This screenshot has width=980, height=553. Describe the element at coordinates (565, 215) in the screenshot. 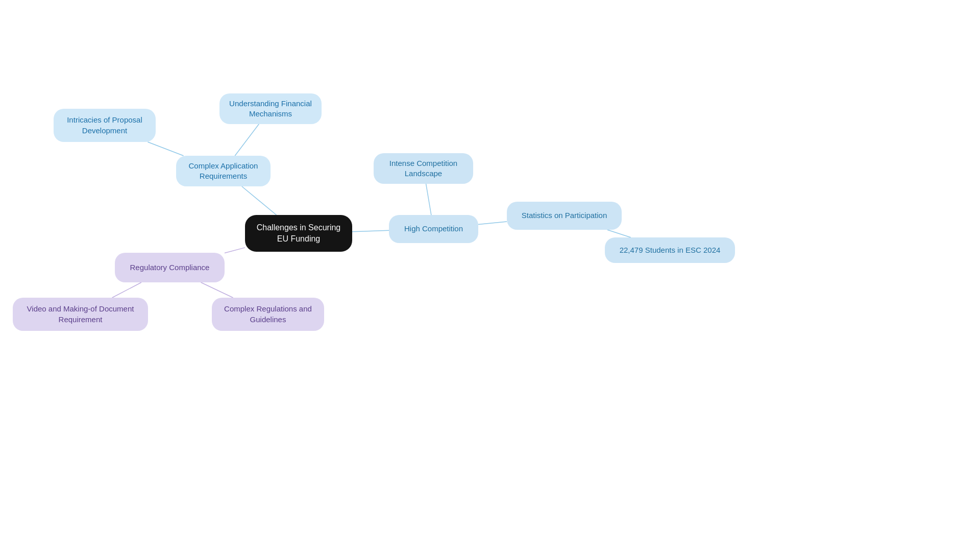

I see `statistics-label: Statistics on Participation` at that location.